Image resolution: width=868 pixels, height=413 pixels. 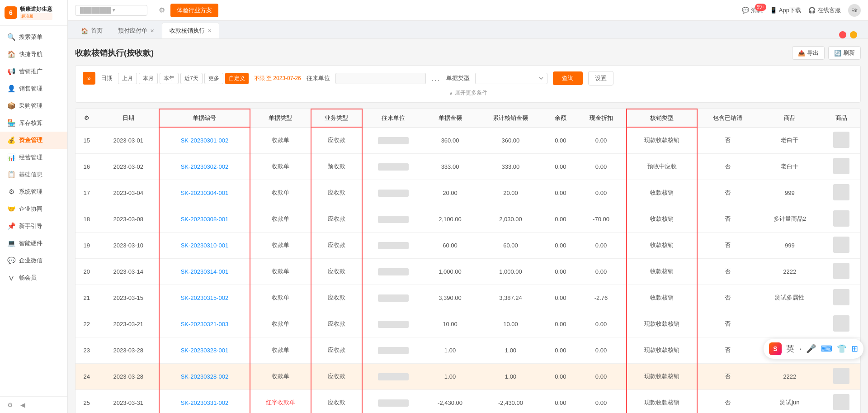 I want to click on bill-no-link: SK-20230314-001, so click(x=205, y=271).